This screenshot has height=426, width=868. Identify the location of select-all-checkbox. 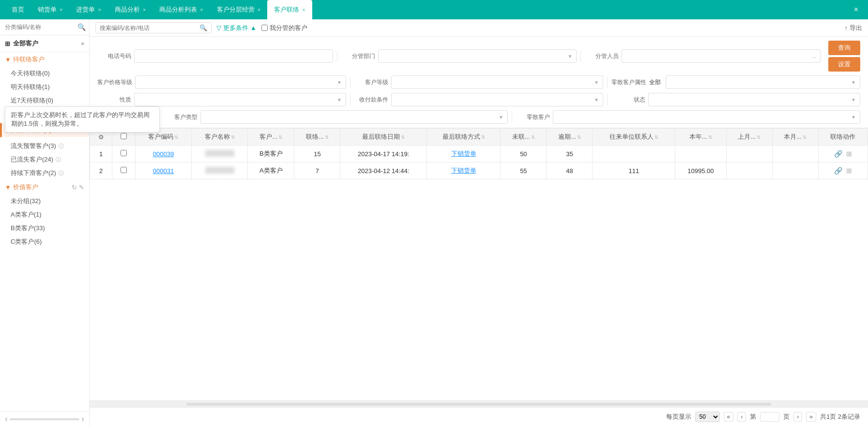
(124, 136).